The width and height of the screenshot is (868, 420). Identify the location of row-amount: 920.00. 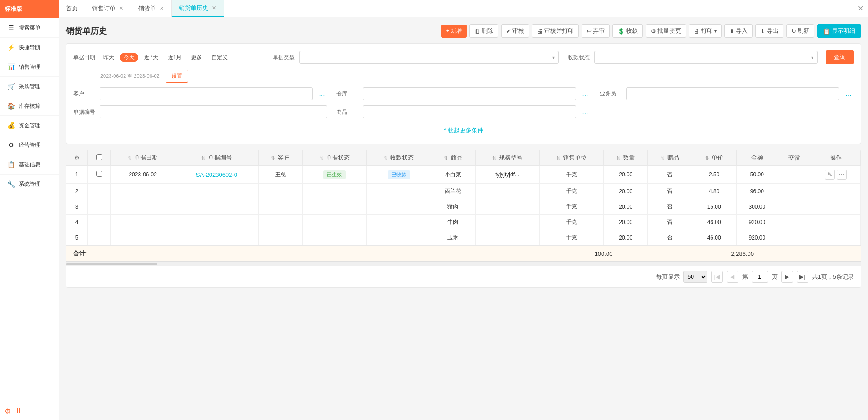
(757, 238).